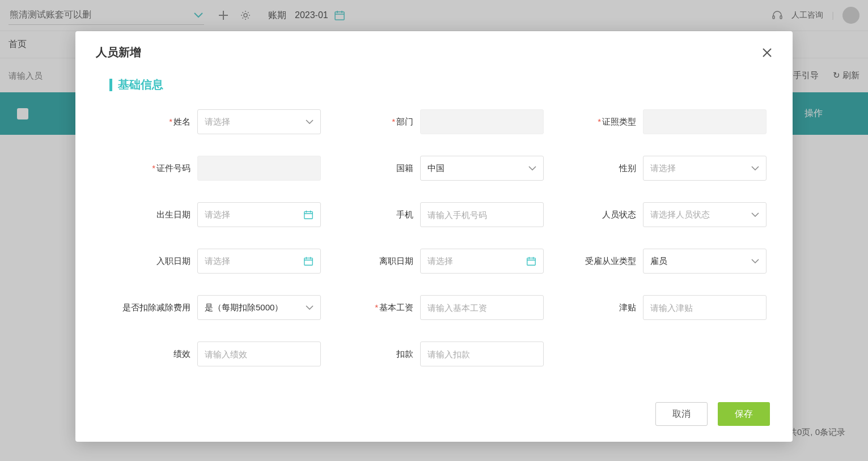 The height and width of the screenshot is (461, 868). What do you see at coordinates (661, 308) in the screenshot?
I see `field-allowance: 津贴` at bounding box center [661, 308].